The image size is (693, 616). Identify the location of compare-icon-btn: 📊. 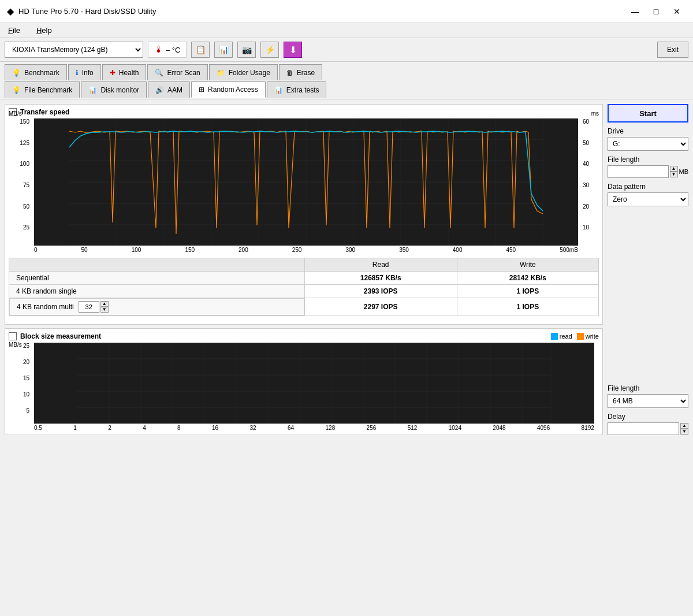
(223, 50).